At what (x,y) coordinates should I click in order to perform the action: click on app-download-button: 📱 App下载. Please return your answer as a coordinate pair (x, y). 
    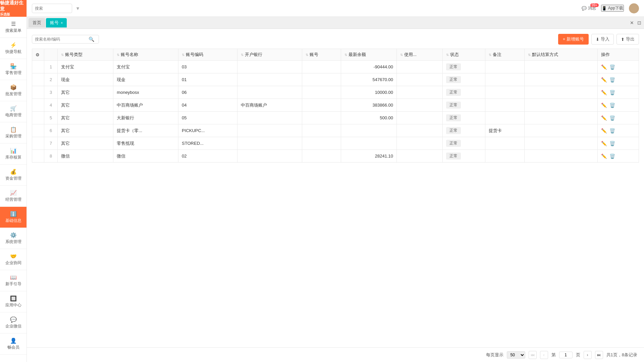
    Looking at the image, I should click on (612, 8).